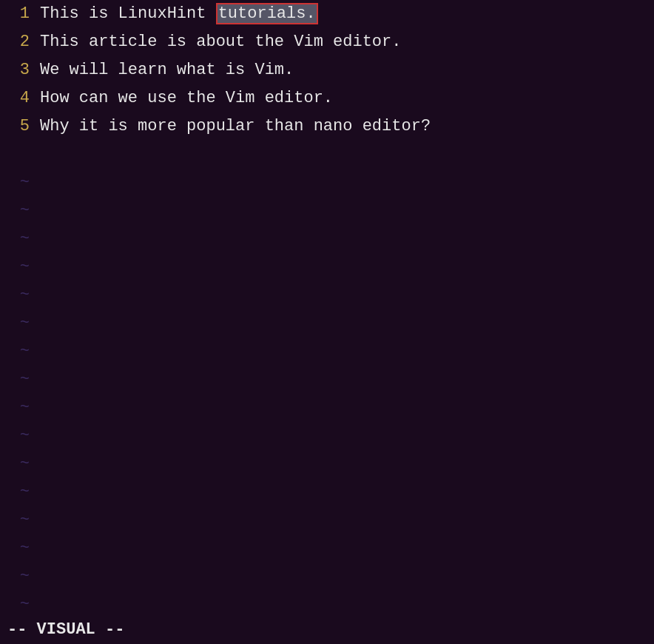  I want to click on tilde-line-10: ~, so click(327, 440).